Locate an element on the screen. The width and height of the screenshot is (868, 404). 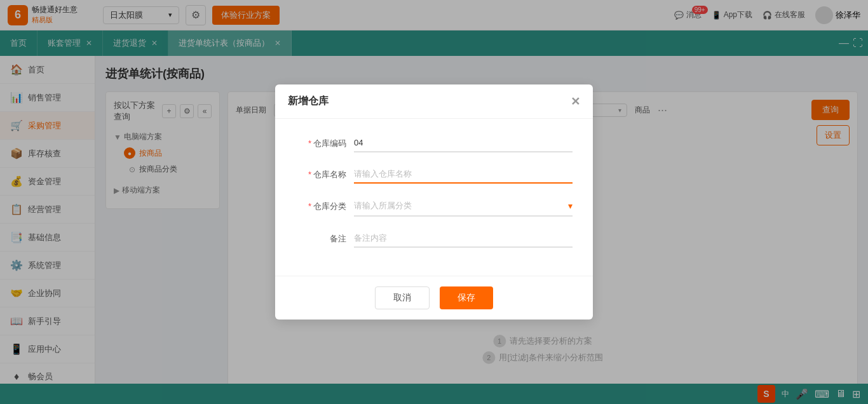
category-chevron-icon: ▾ is located at coordinates (571, 206).